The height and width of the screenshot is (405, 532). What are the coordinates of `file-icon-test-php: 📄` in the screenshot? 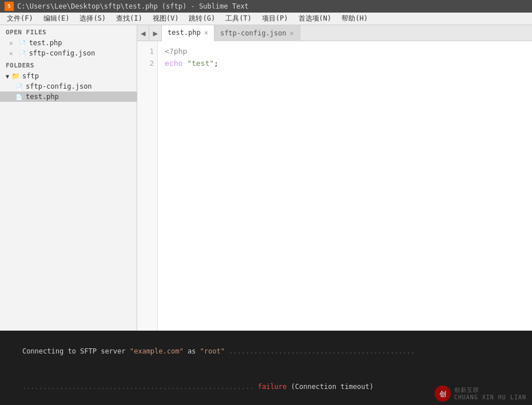 It's located at (22, 43).